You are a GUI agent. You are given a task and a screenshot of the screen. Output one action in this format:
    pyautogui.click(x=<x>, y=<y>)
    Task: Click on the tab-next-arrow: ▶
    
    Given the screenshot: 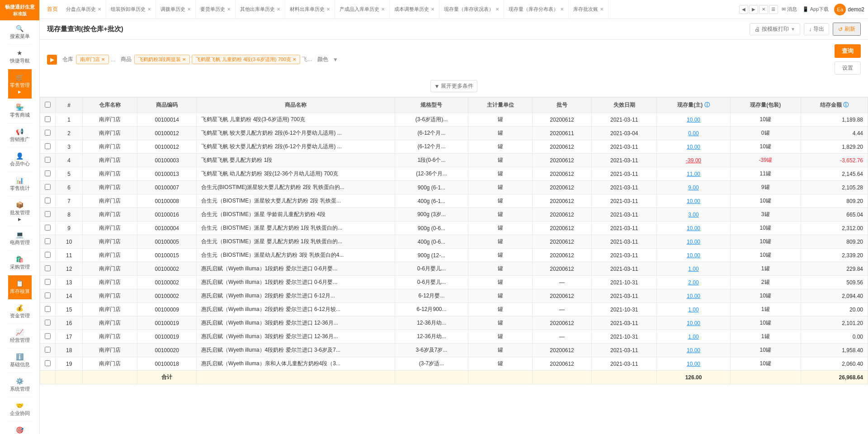 What is the action you would take?
    pyautogui.click(x=754, y=9)
    